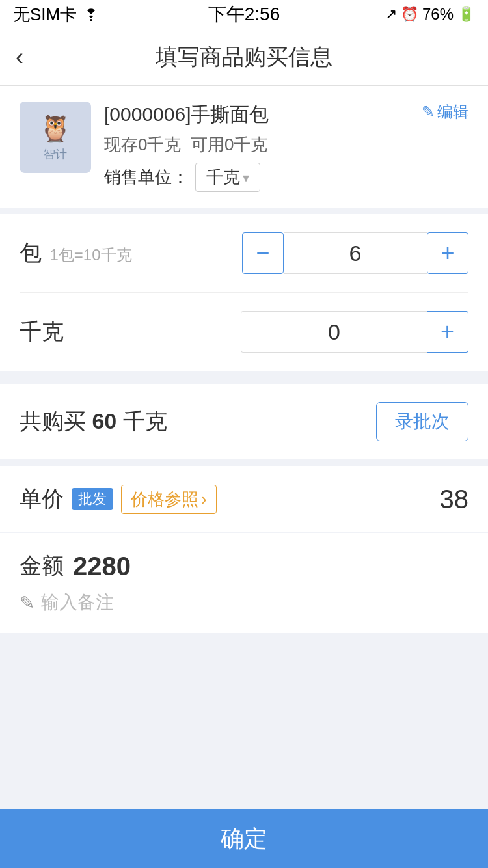 This screenshot has height=868, width=488. I want to click on pack-label: 包, so click(31, 252).